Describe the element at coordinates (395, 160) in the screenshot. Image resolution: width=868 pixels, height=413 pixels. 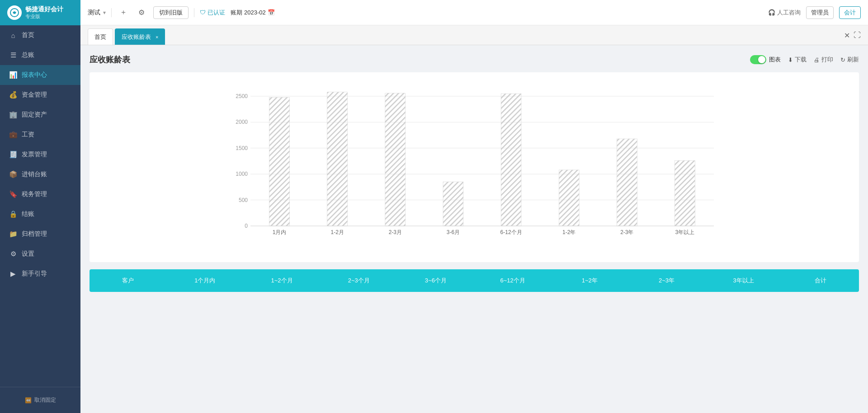
I see `bar-2-3月` at that location.